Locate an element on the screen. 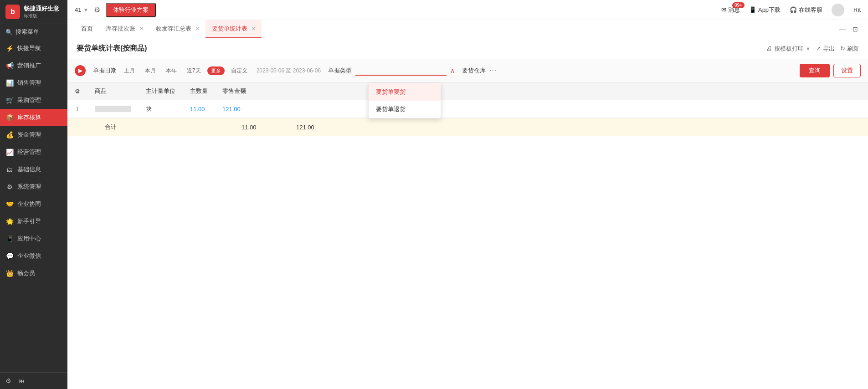  quick-nav-icon: ⚡ is located at coordinates (10, 48).